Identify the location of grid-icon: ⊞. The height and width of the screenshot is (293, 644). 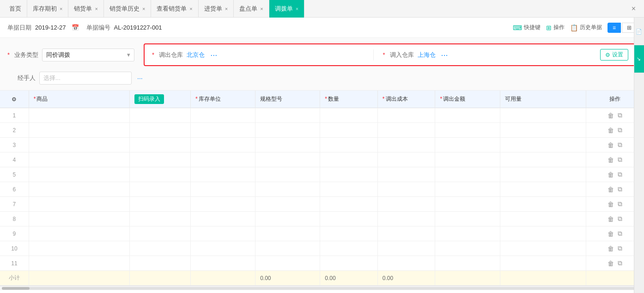
(549, 28).